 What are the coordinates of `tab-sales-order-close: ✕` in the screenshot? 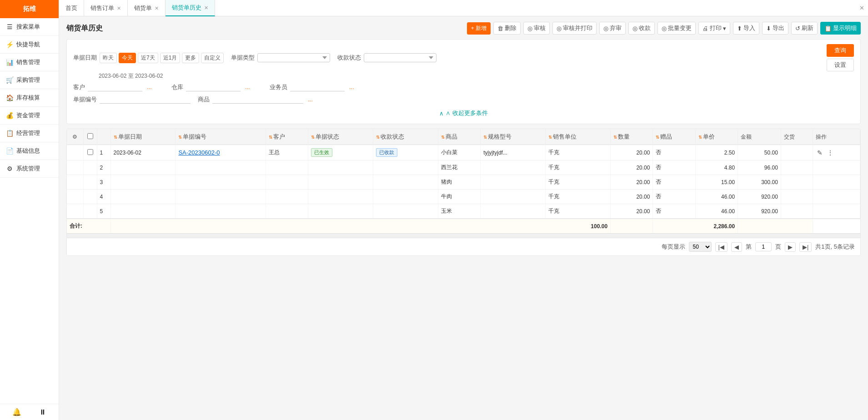 It's located at (119, 8).